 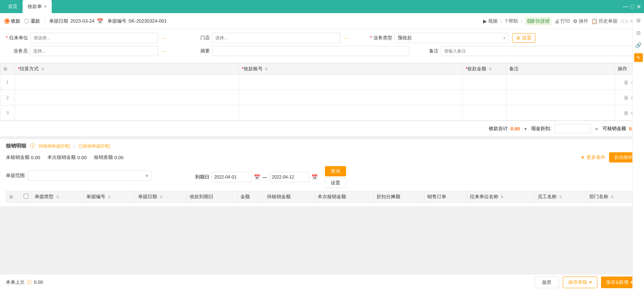 What do you see at coordinates (639, 45) in the screenshot?
I see `right-btn-3: 🔗` at bounding box center [639, 45].